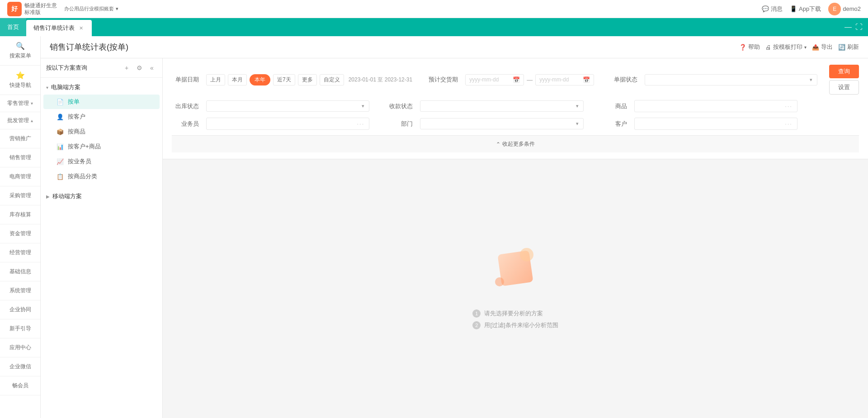  What do you see at coordinates (127, 68) in the screenshot?
I see `add-scheme-btn: +` at bounding box center [127, 68].